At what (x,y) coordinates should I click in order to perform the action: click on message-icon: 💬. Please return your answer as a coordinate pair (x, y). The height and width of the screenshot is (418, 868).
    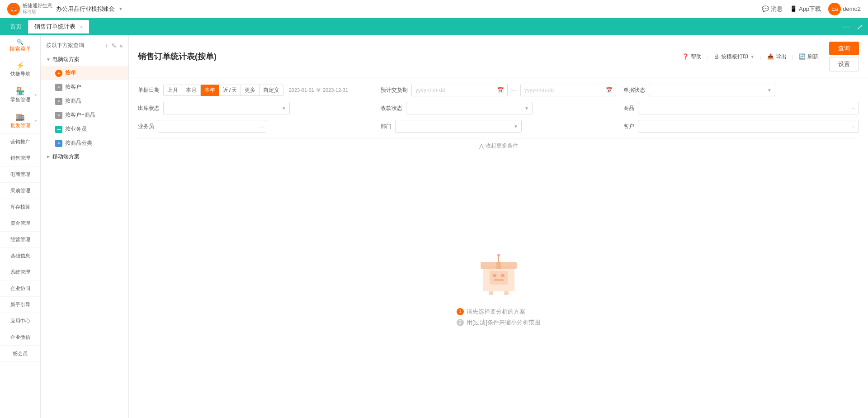
    Looking at the image, I should click on (765, 9).